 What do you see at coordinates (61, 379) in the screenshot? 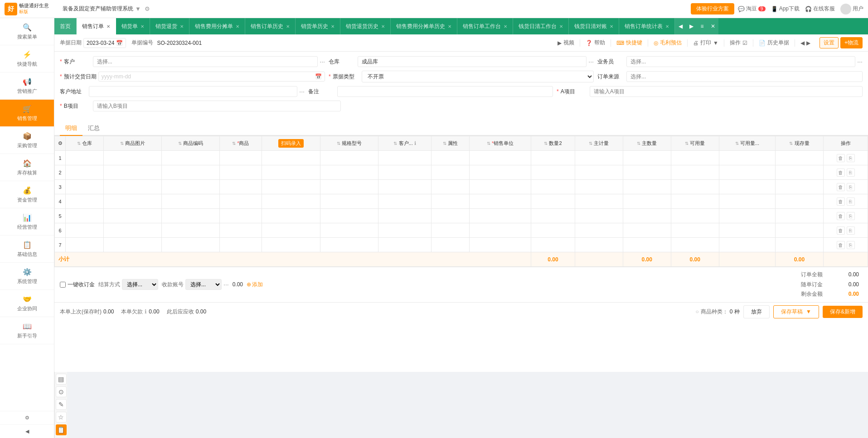
I see `right-panel-1: ▤` at bounding box center [61, 379].